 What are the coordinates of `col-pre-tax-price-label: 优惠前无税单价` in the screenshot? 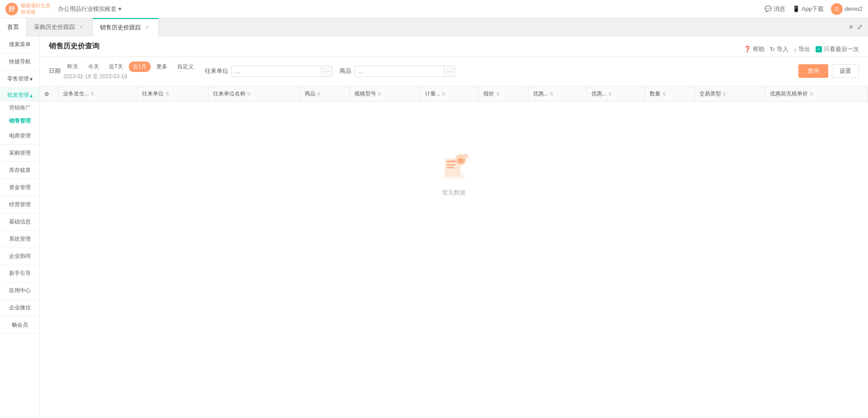 It's located at (789, 94).